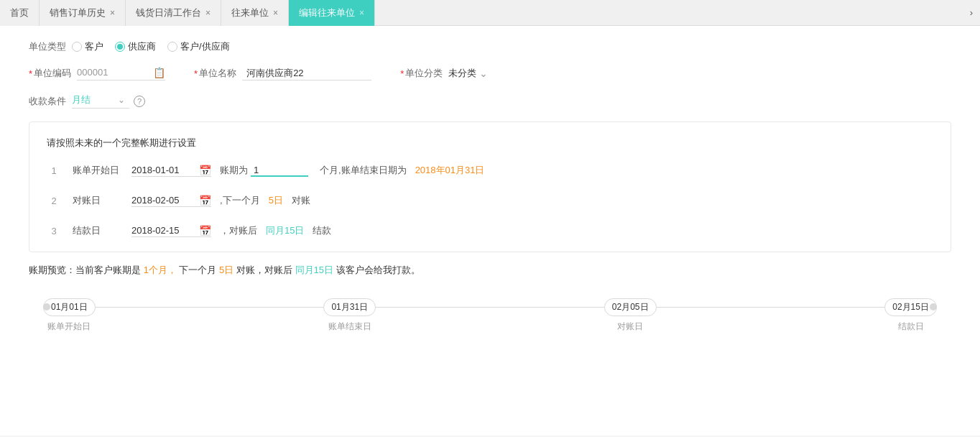 The image size is (980, 437). Describe the element at coordinates (20, 13) in the screenshot. I see `tab-home: 首页` at that location.